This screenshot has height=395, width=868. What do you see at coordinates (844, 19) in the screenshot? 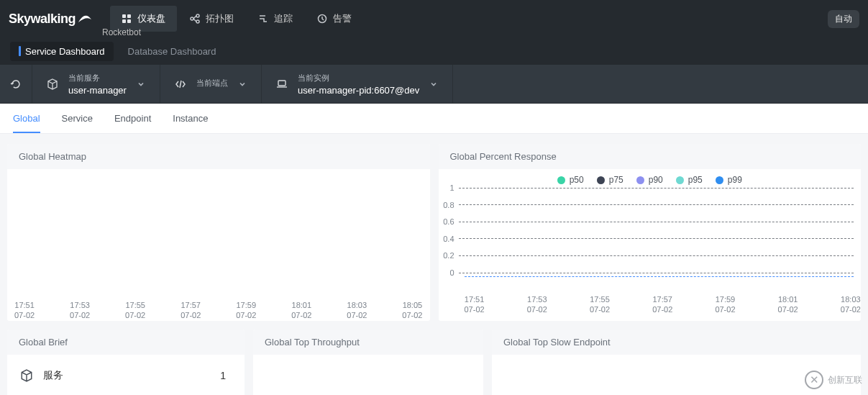
I see `auto-refresh-label: 自动` at bounding box center [844, 19].